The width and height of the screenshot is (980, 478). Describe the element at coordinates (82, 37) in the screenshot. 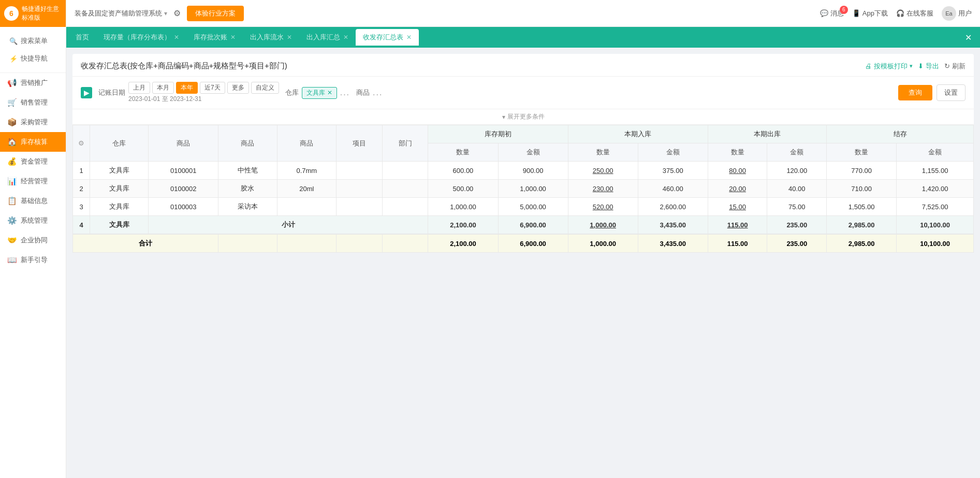

I see `tab-home: 首页` at that location.